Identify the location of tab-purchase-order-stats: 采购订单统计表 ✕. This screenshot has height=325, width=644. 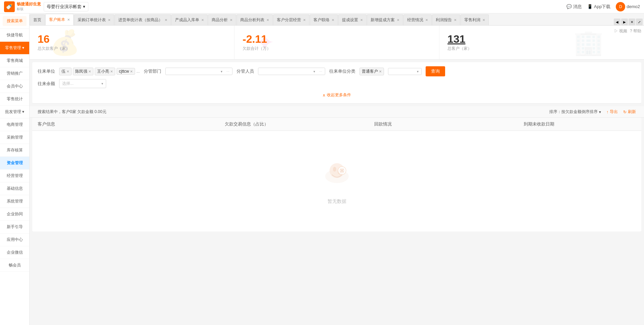
(94, 20).